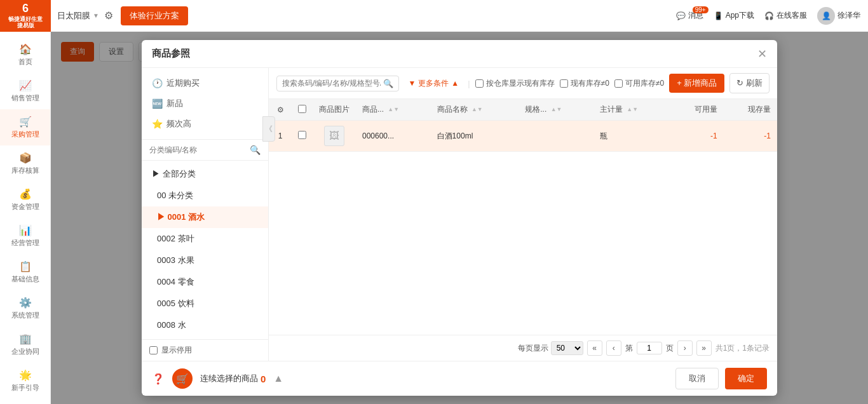 The width and height of the screenshot is (868, 404). I want to click on th-image: 商品图片, so click(334, 110).